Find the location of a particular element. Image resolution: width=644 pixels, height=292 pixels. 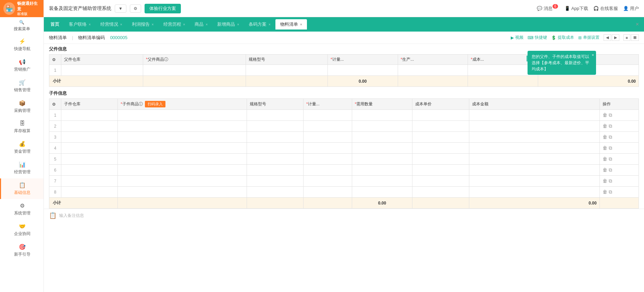

tab-bom: 物料清单 × is located at coordinates (291, 24).